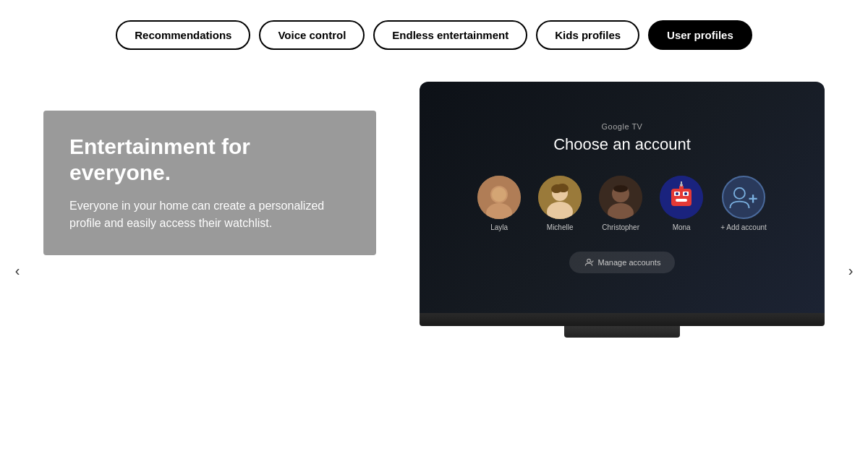  What do you see at coordinates (560, 197) in the screenshot?
I see `avatar-michelle-svg` at bounding box center [560, 197].